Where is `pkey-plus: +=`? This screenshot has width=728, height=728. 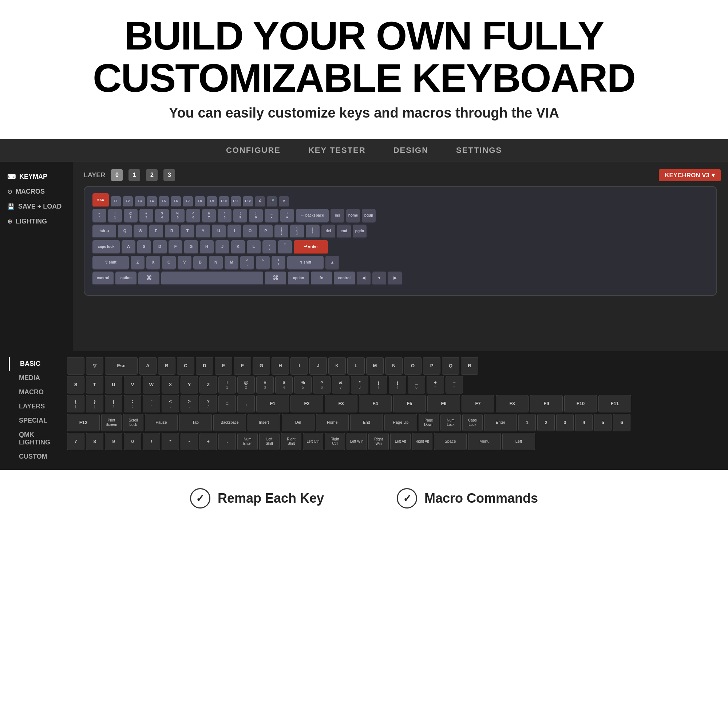 pkey-plus: += is located at coordinates (436, 385).